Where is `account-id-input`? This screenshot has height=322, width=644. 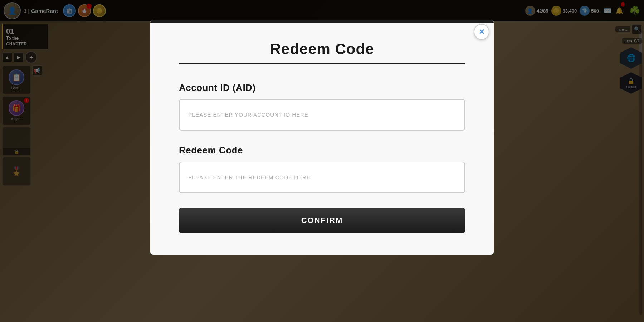
account-id-input is located at coordinates (322, 115).